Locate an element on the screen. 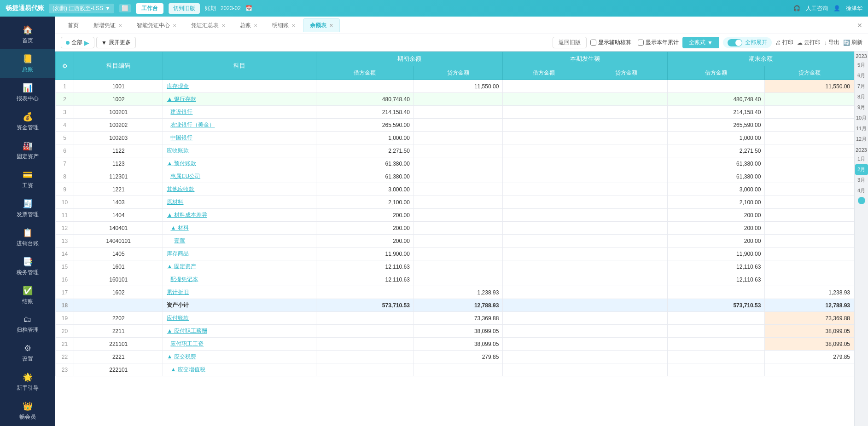 This screenshot has width=868, height=426. return-old-button: 返回旧版 is located at coordinates (570, 42).